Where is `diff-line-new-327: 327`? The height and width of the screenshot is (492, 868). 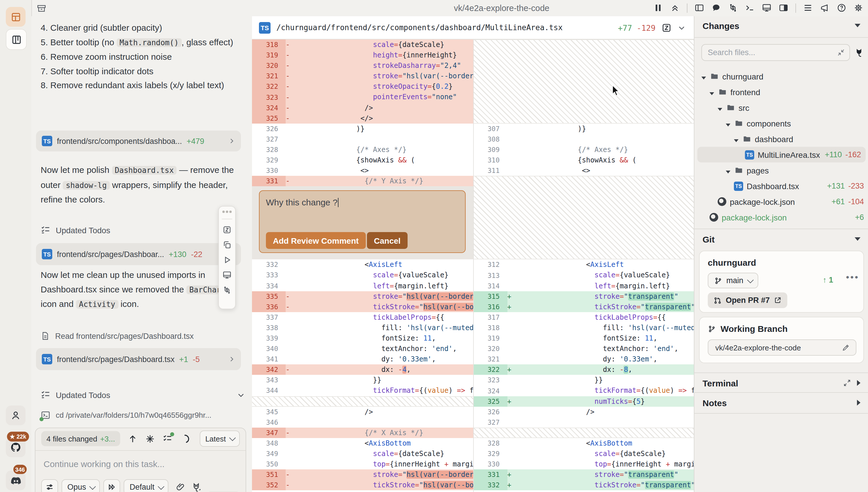 diff-line-new-327: 327 is located at coordinates (584, 422).